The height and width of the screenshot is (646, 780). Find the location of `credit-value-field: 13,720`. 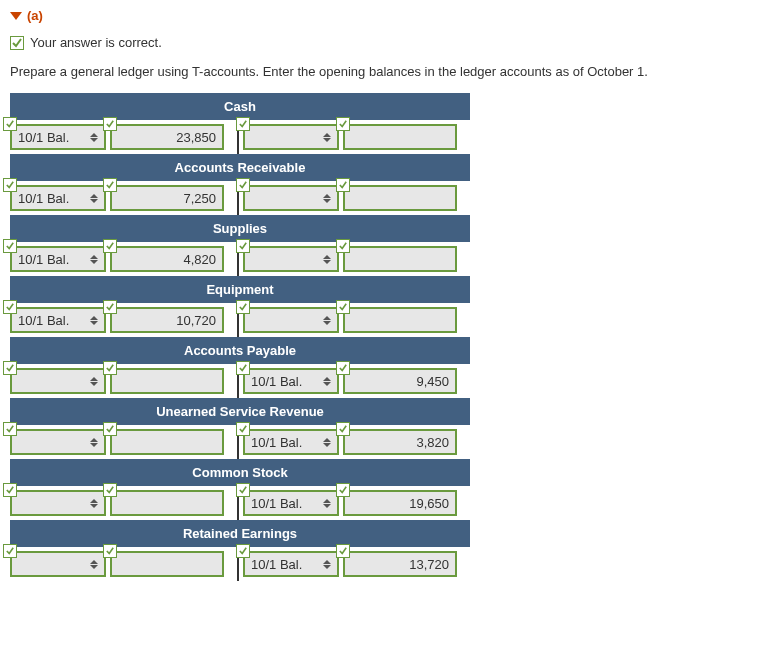

credit-value-field: 13,720 is located at coordinates (400, 564).